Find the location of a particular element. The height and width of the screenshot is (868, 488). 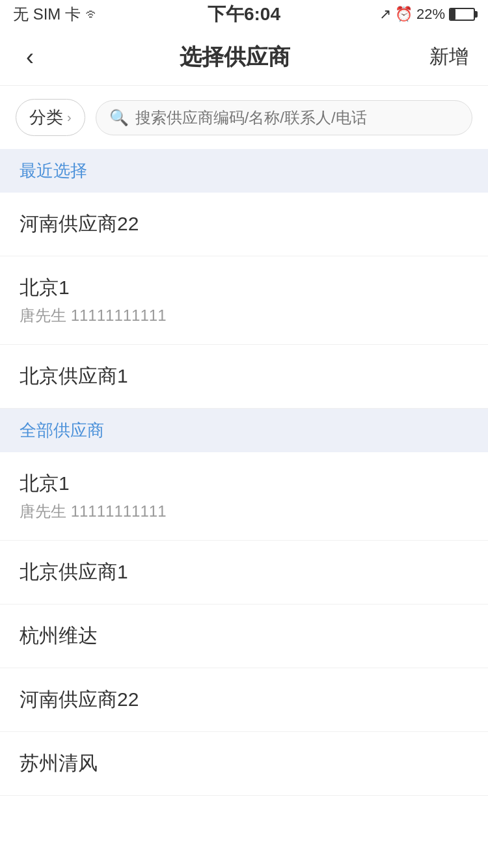

battery-percent: 22% is located at coordinates (431, 14).